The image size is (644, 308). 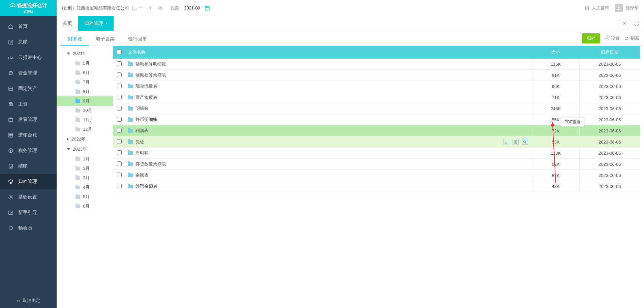 I want to click on nav-item: 云报表中心, so click(x=28, y=58).